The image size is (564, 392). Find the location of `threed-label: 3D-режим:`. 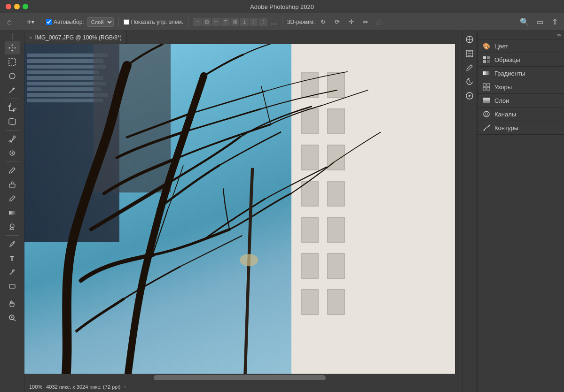

threed-label: 3D-режим: is located at coordinates (301, 22).